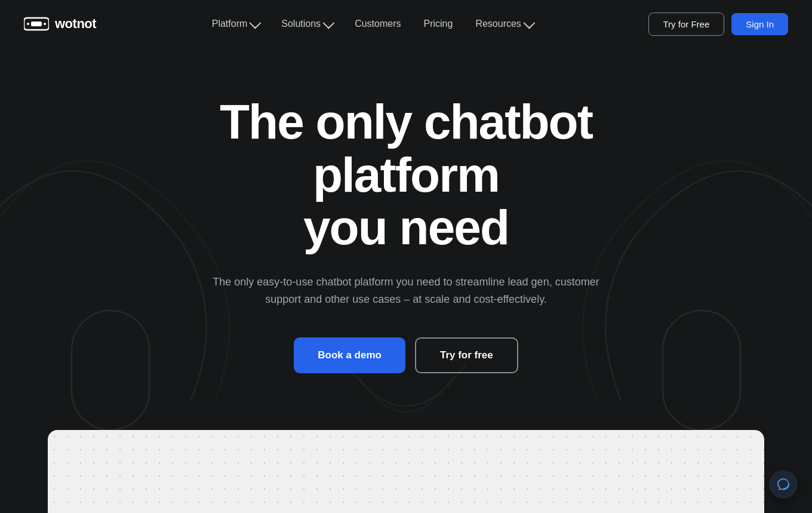 This screenshot has width=812, height=513. Describe the element at coordinates (307, 24) in the screenshot. I see `nav-link-solutions: Solutions` at that location.